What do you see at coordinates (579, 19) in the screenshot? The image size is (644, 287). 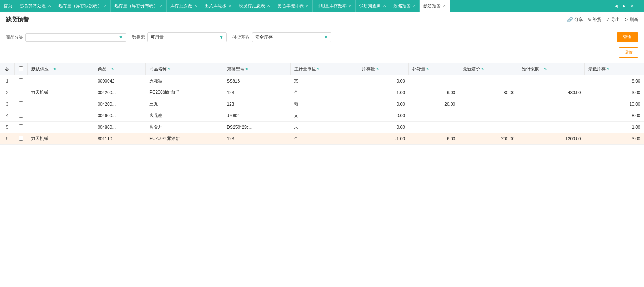 I see `share-label: 分享` at bounding box center [579, 19].